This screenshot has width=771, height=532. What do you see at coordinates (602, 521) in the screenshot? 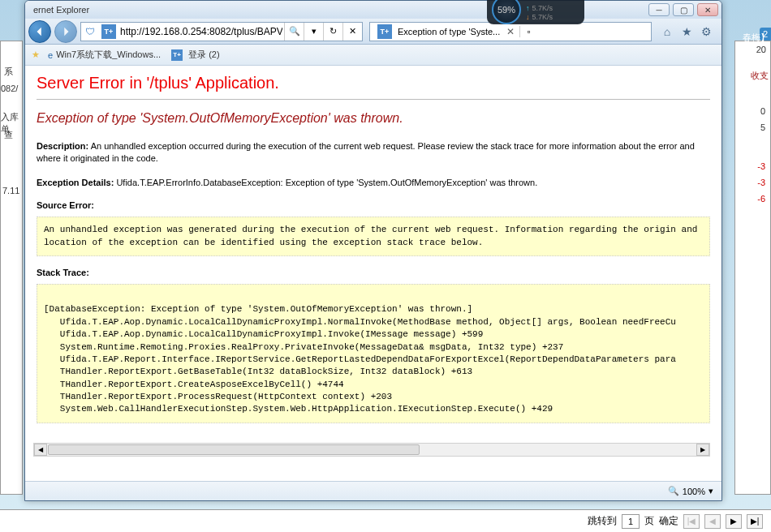
I see `goto-label: 跳转到` at bounding box center [602, 521].